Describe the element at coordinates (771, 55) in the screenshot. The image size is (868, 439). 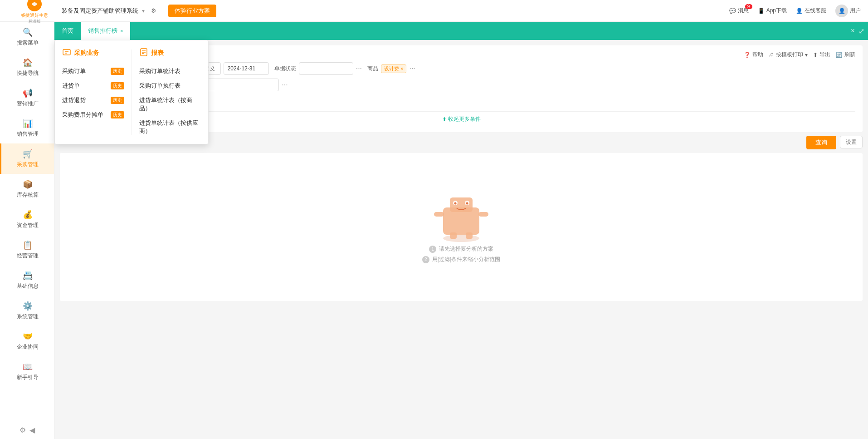
I see `print-icon: 🖨` at that location.